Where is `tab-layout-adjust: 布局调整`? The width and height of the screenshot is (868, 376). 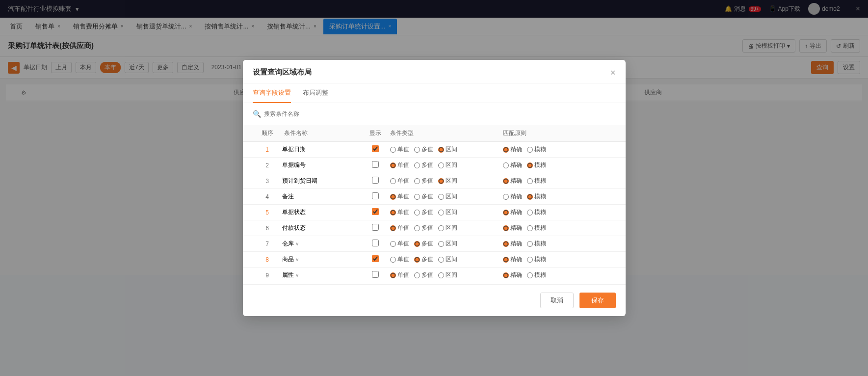
tab-layout-adjust: 布局调整 is located at coordinates (316, 93).